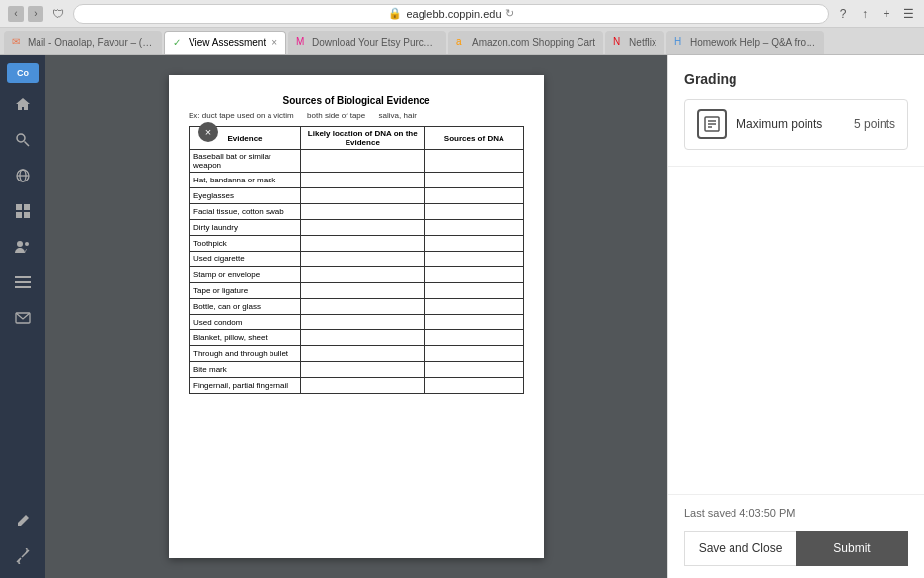 The width and height of the screenshot is (924, 578). Describe the element at coordinates (357, 354) in the screenshot. I see `table-row: Through and through bullet` at that location.